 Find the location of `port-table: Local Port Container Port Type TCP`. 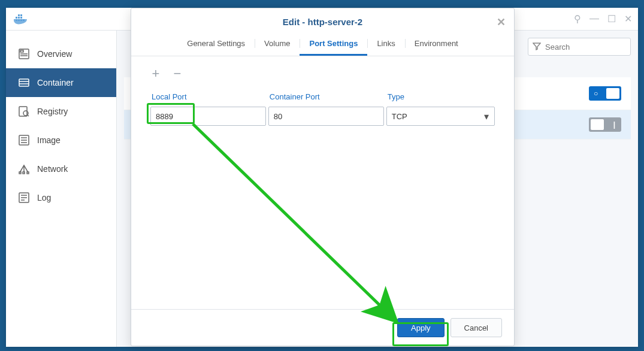

port-table: Local Port Container Port Type TCP is located at coordinates (322, 108).